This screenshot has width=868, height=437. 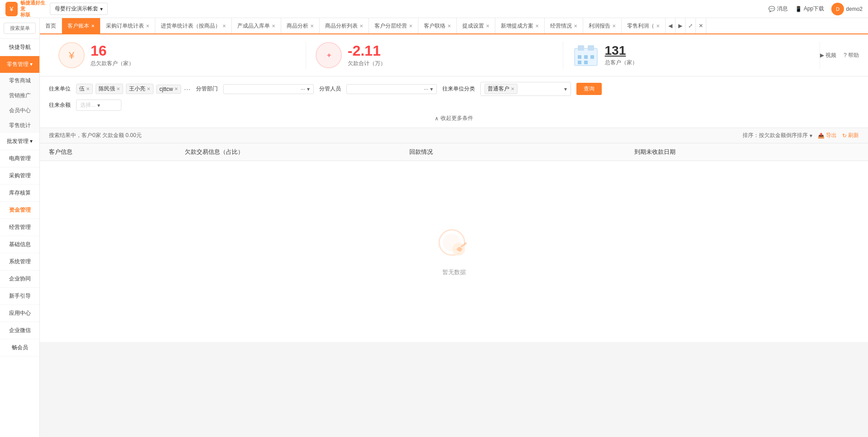 I want to click on tab-nav-next: ▶, so click(x=681, y=26).